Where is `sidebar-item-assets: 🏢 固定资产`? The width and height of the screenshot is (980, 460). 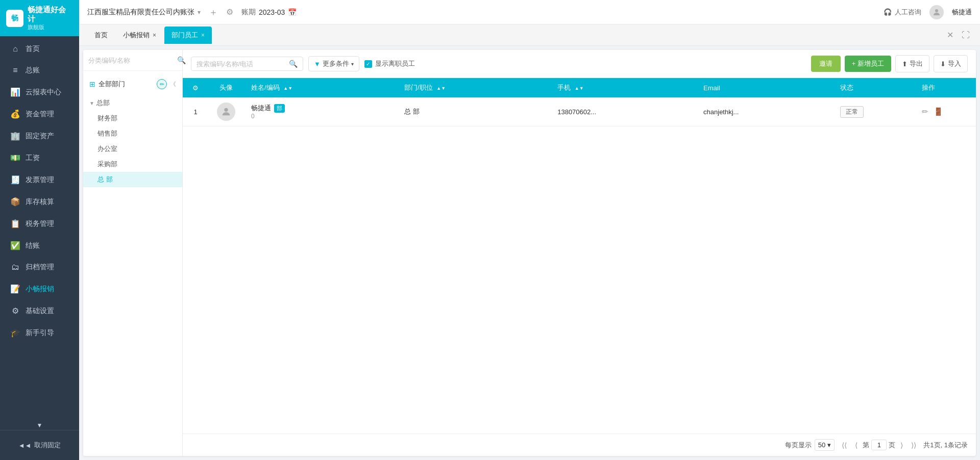 sidebar-item-assets: 🏢 固定资产 is located at coordinates (40, 136).